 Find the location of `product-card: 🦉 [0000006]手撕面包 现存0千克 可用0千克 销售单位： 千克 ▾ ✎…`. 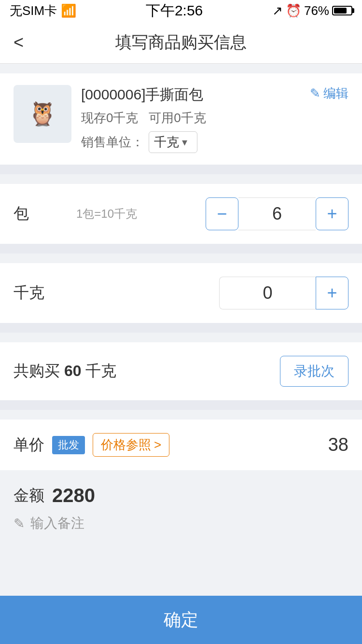

product-card: 🦉 [0000006]手撕面包 现存0千克 可用0千克 销售单位： 千克 ▾ ✎… is located at coordinates (181, 119).